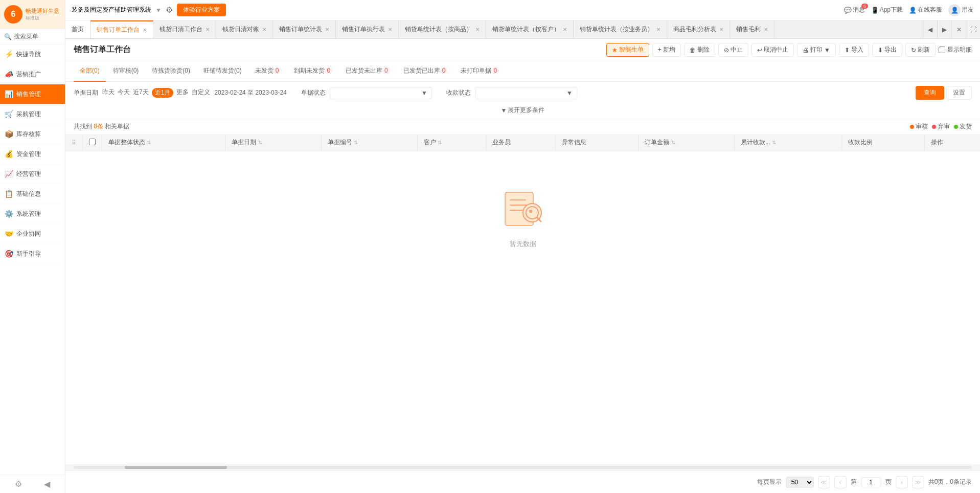  What do you see at coordinates (381, 93) in the screenshot?
I see `doc-status-select: ▼` at bounding box center [381, 93].